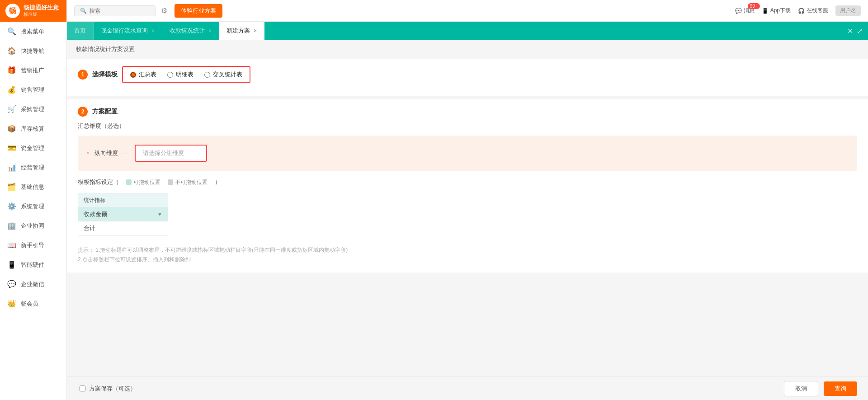 This screenshot has height=400, width=868. What do you see at coordinates (860, 31) in the screenshot?
I see `expand-icon: ⤢` at bounding box center [860, 31].